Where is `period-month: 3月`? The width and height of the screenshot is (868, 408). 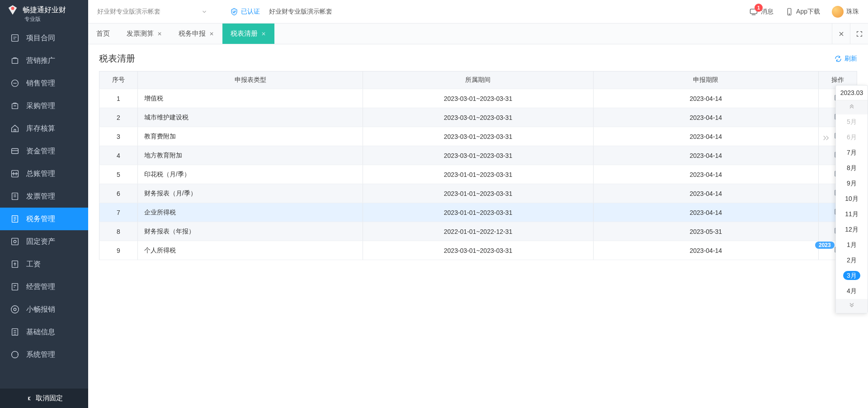
period-month: 3月 is located at coordinates (852, 276).